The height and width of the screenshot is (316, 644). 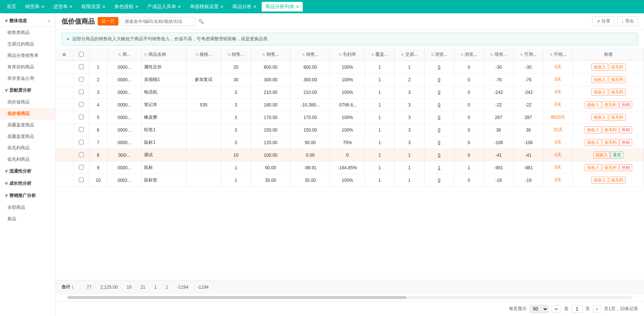 What do you see at coordinates (27, 114) in the screenshot?
I see `sidebar-item-low-value: 低价值商品` at bounding box center [27, 114].